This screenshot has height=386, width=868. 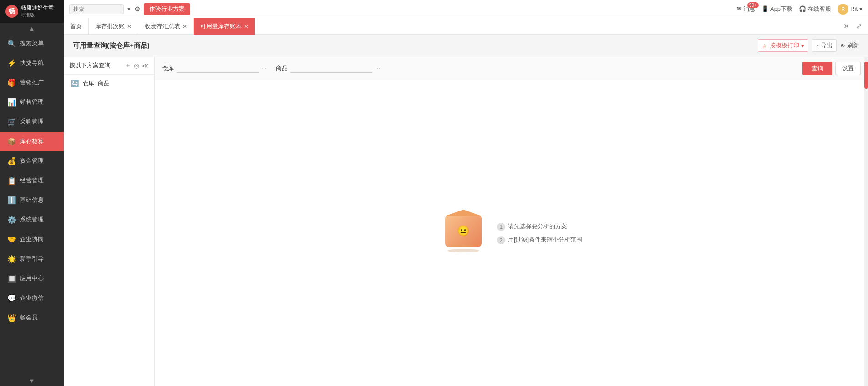 I want to click on app-logo-icon: 畅, so click(x=12, y=11).